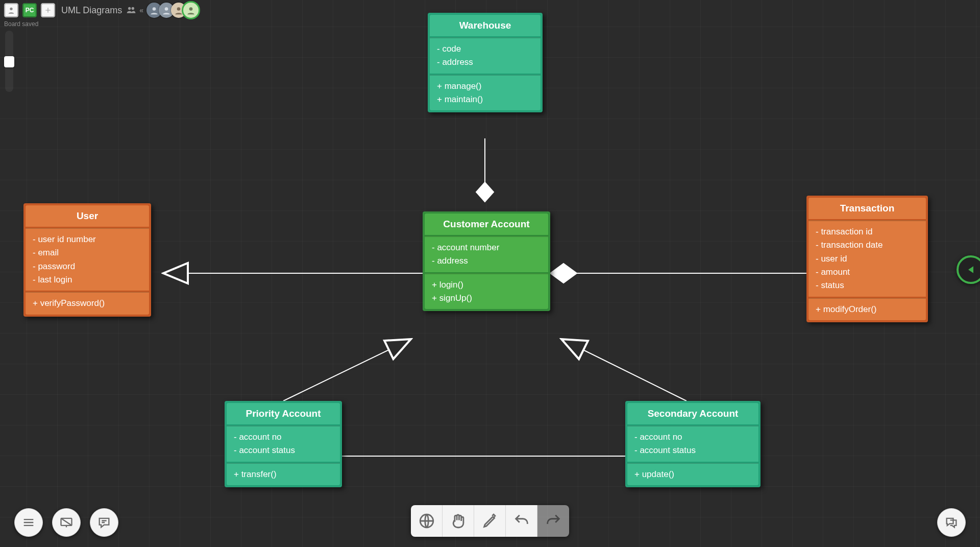 The image size is (980, 547). What do you see at coordinates (486, 261) in the screenshot?
I see `class-customer-account: Customer Account - account number - addr…` at bounding box center [486, 261].